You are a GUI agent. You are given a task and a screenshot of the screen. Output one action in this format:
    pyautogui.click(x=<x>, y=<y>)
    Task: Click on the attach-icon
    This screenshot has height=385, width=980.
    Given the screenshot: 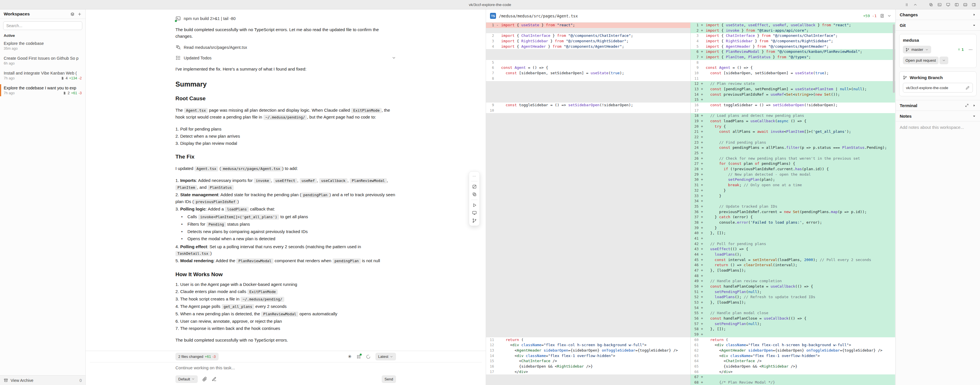 What is the action you would take?
    pyautogui.click(x=205, y=379)
    